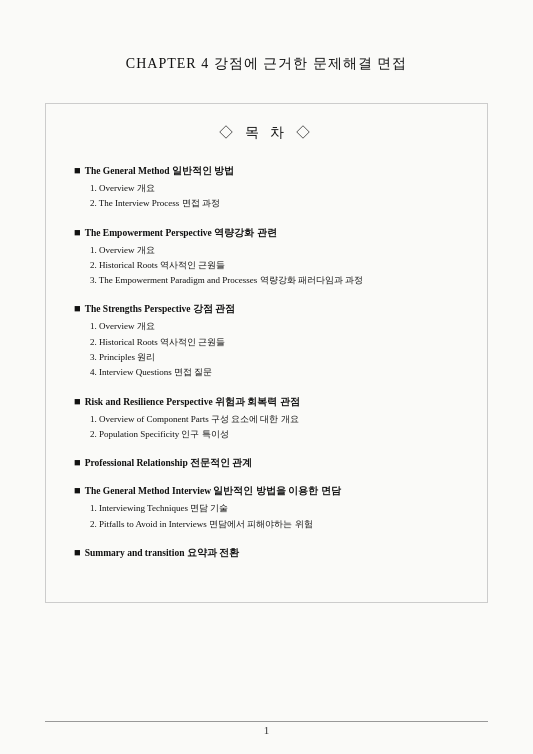 The width and height of the screenshot is (533, 754). Describe the element at coordinates (266, 463) in the screenshot. I see `toc-section-s5: ■Professional Relationship 전문적인 관계` at that location.